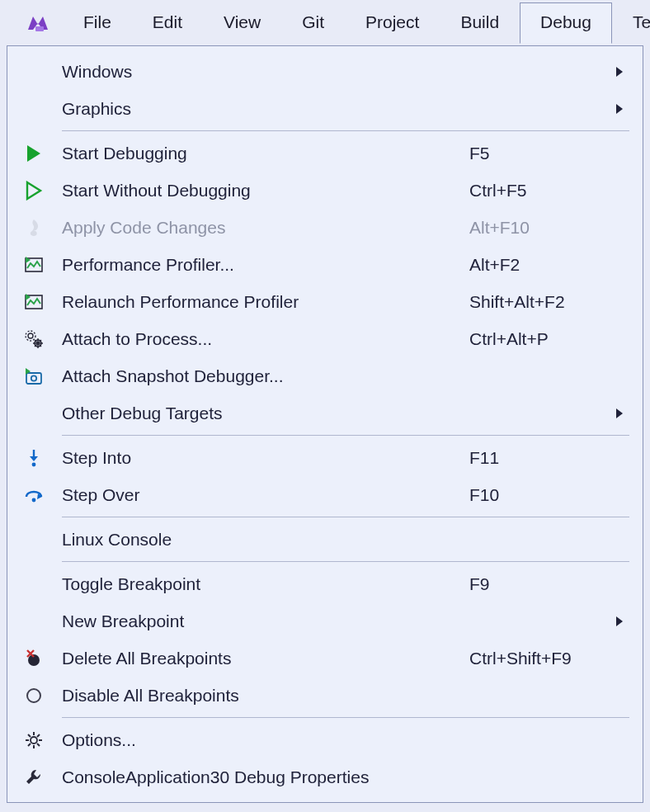  Describe the element at coordinates (313, 23) in the screenshot. I see `menu-git: Git` at that location.